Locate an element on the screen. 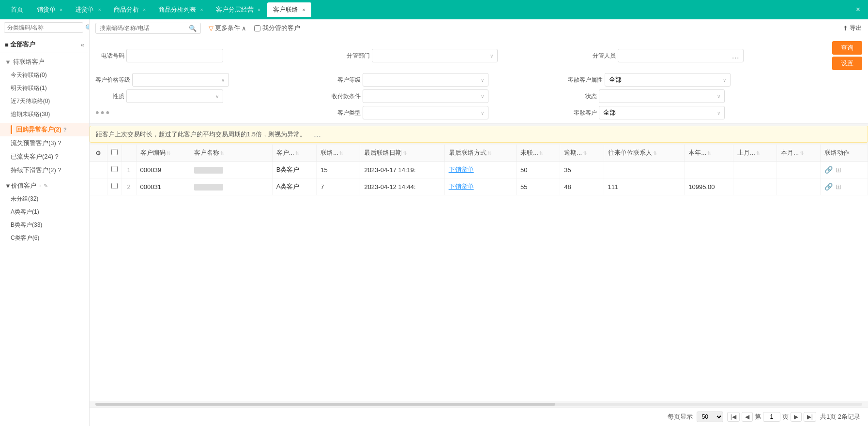 The width and height of the screenshot is (868, 426). value-customer-edit-icon: ○ is located at coordinates (40, 186).